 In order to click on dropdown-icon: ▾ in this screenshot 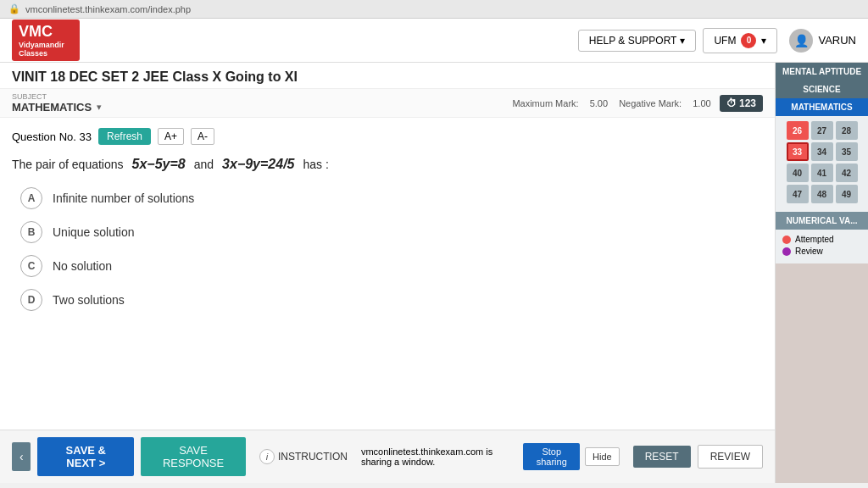, I will do `click(682, 41)`.